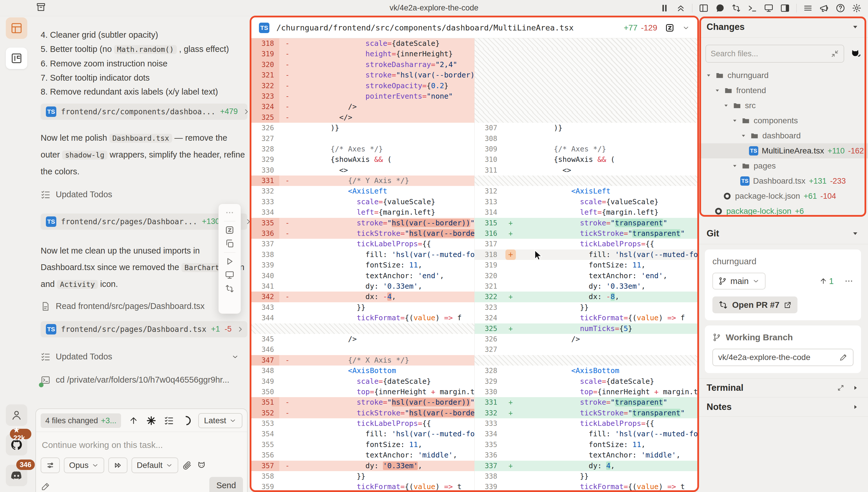  I want to click on read-file-row: Read frontend/src/pages/Dashboard.tsx, so click(143, 306).